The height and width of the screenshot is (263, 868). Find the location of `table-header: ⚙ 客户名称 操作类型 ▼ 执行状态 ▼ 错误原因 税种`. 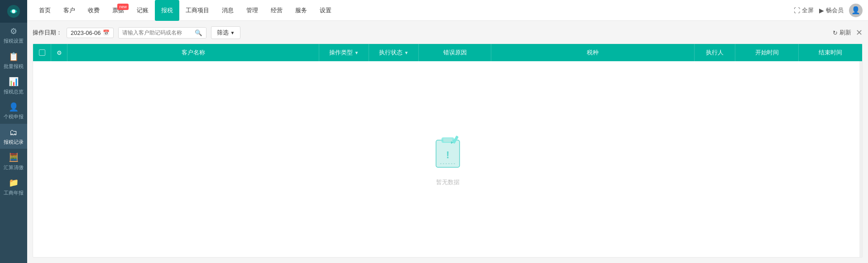

table-header: ⚙ 客户名称 操作类型 ▼ 执行状态 ▼ 错误原因 税种 is located at coordinates (447, 53).